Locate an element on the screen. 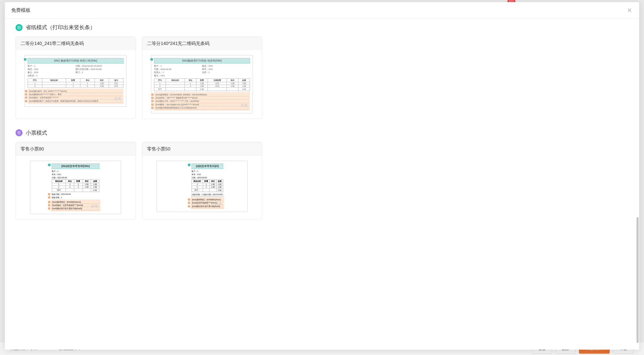 The width and height of the screenshot is (644, 355). preview-title: [title] 畅捷通打印模板 销售订单[/title] is located at coordinates (76, 61).